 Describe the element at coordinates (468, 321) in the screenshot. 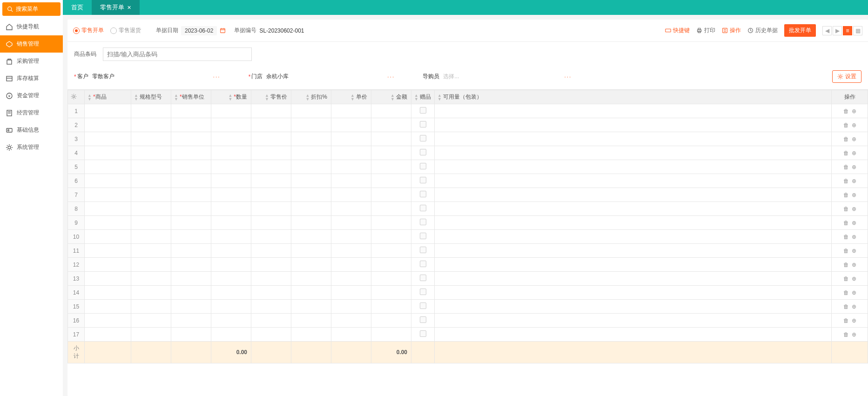

I see `table-row: 16🗑⊕` at that location.